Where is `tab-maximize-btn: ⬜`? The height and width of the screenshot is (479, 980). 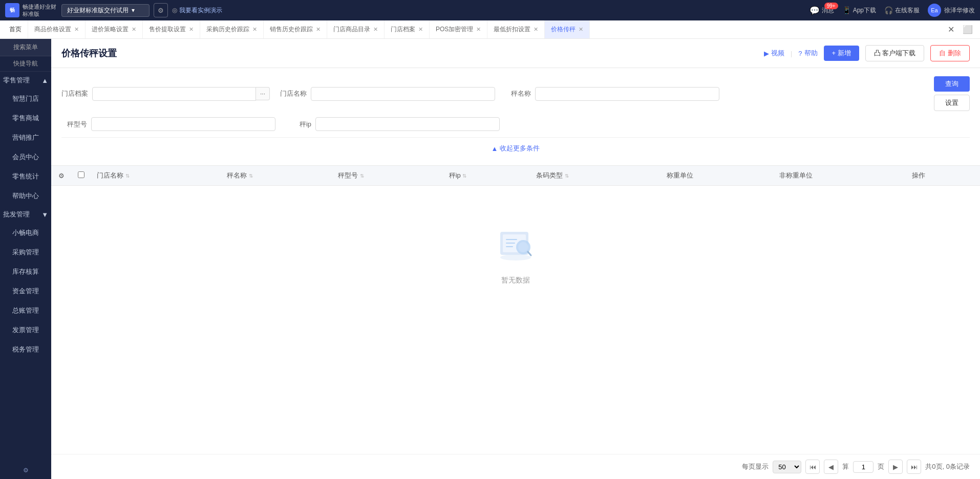 tab-maximize-btn: ⬜ is located at coordinates (968, 30).